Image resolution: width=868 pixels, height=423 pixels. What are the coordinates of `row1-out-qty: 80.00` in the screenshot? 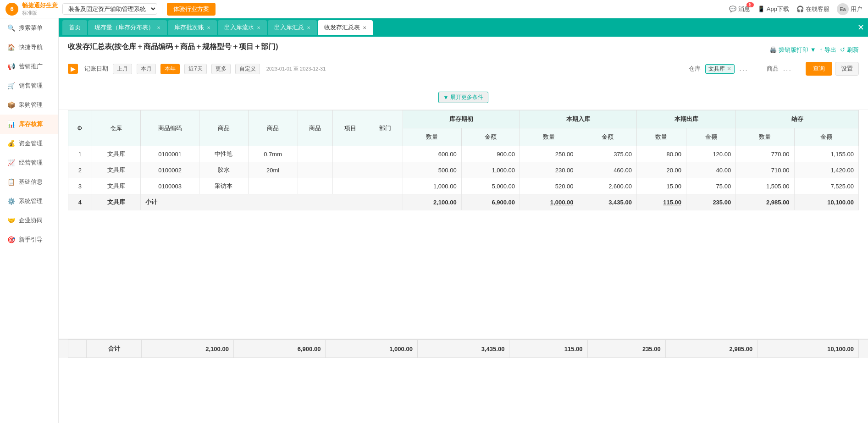 It's located at (661, 154).